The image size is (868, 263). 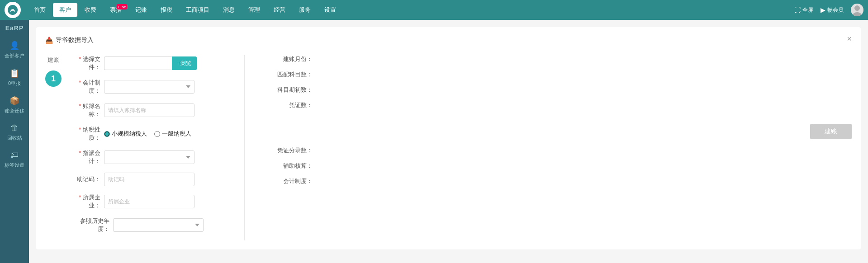 What do you see at coordinates (14, 101) in the screenshot?
I see `account-migration-icon: 📦` at bounding box center [14, 101].